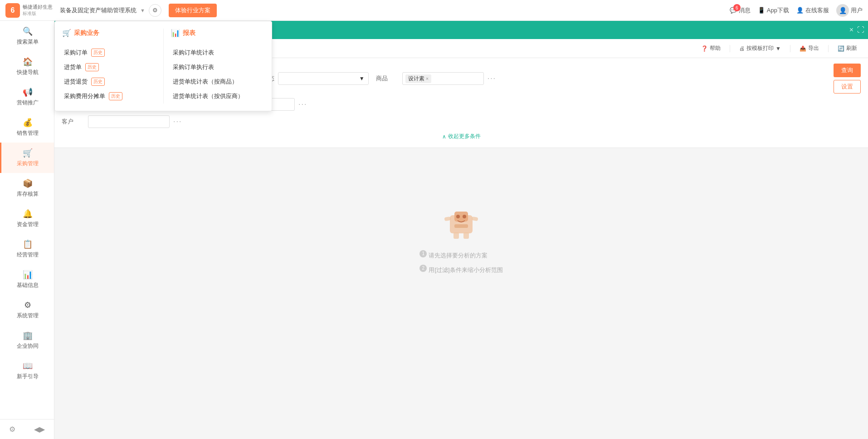  Describe the element at coordinates (218, 96) in the screenshot. I see `menu-item-incoming-stats-supplier: 进货单统计表（按供应商）` at that location.